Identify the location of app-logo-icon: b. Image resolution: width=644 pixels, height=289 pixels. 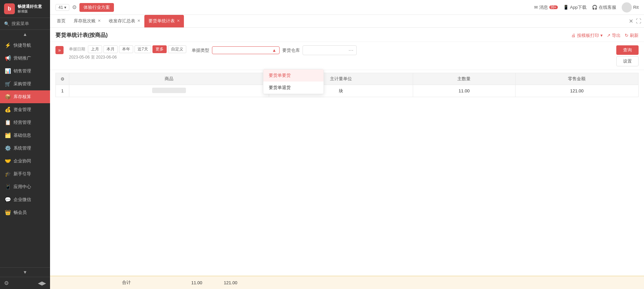
(9, 9).